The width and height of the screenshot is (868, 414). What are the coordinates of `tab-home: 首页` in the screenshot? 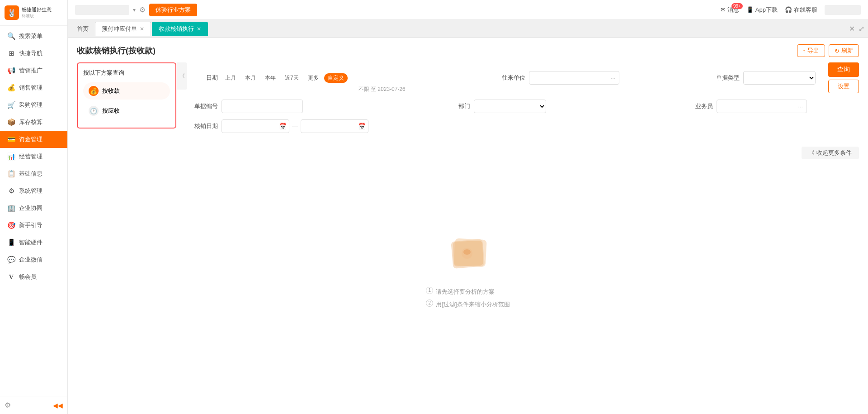 It's located at (83, 29).